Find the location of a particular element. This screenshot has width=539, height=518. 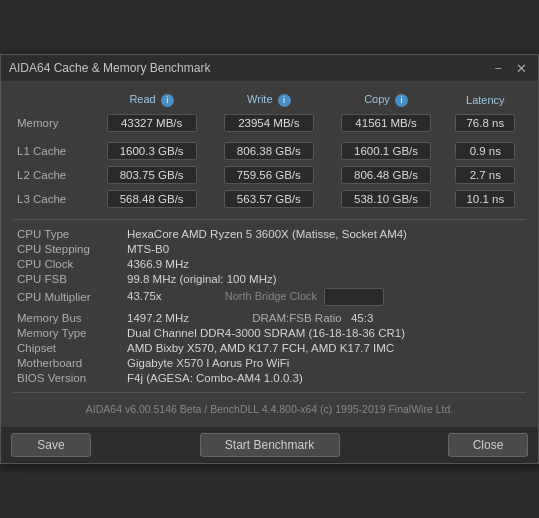

bench-write: 759.56 GB/s is located at coordinates (268, 175).